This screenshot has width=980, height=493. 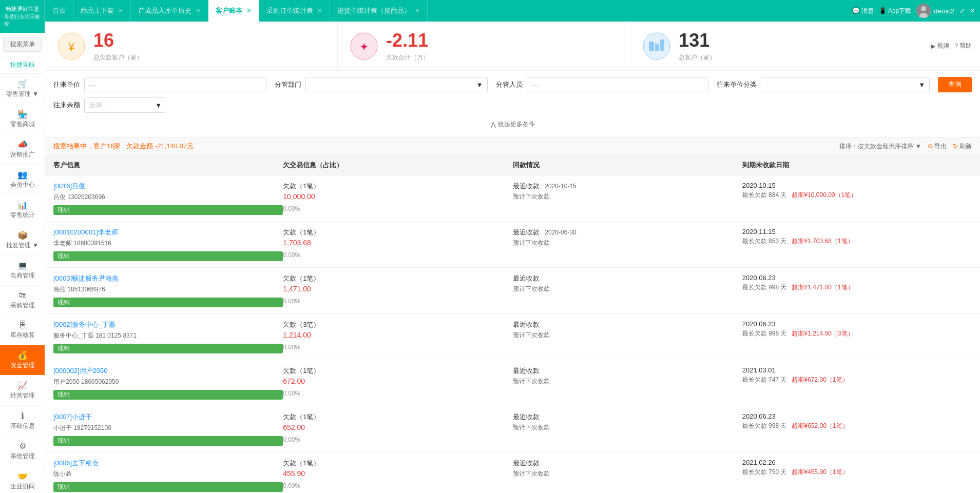 What do you see at coordinates (23, 119) in the screenshot?
I see `sidebar-item-retail-store: 🏪 零售商城` at bounding box center [23, 119].